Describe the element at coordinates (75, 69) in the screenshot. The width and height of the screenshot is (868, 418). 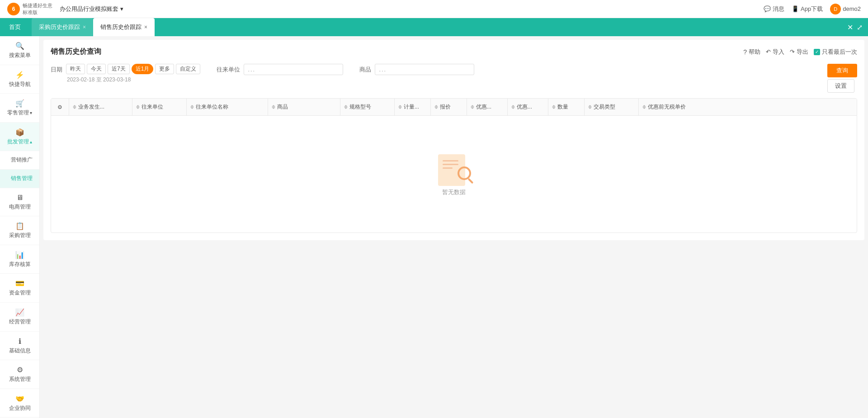
I see `date-btn-yesterday: 昨天` at that location.